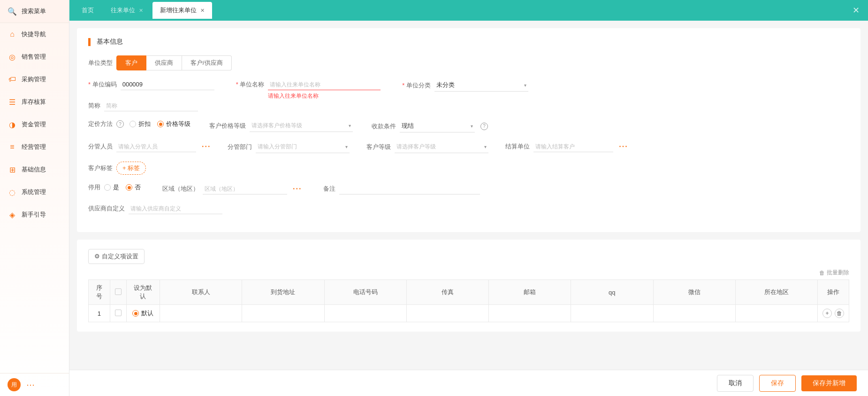 The image size is (868, 396). Describe the element at coordinates (777, 383) in the screenshot. I see `save-button: 保存` at that location.